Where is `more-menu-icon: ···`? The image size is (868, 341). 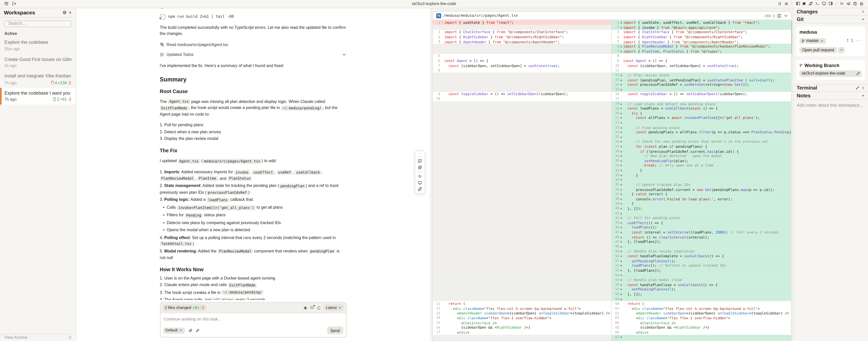 more-menu-icon: ··· is located at coordinates (859, 41).